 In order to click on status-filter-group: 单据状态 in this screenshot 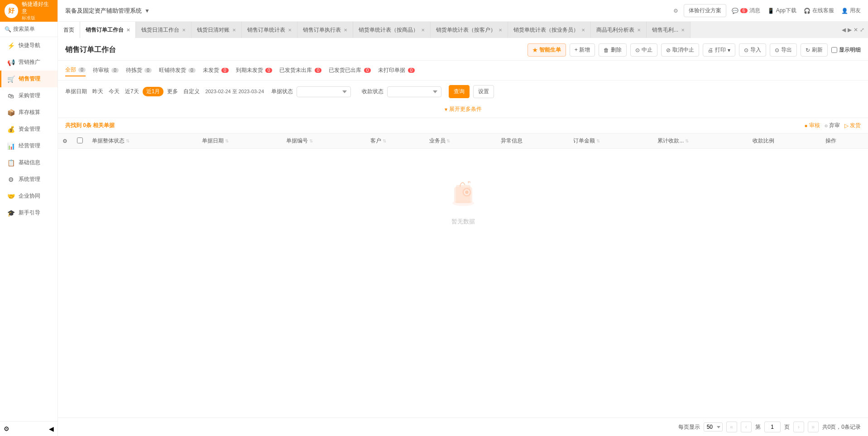, I will do `click(313, 92)`.